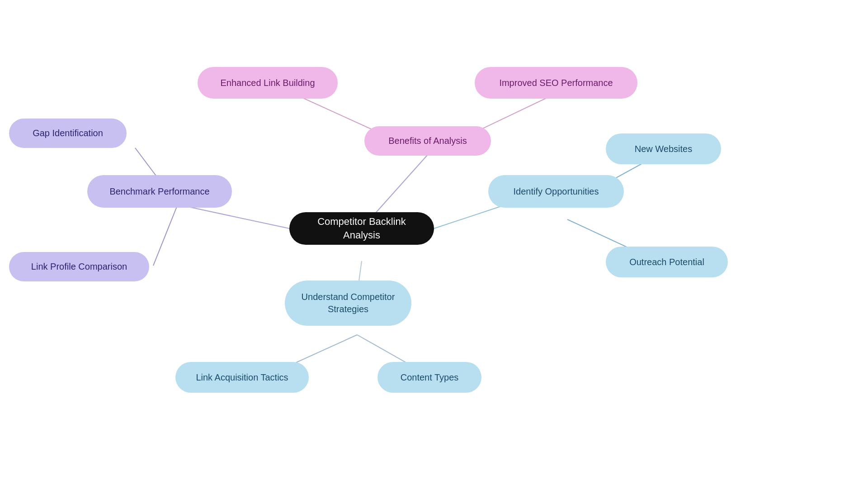  What do you see at coordinates (667, 262) in the screenshot?
I see `outreach-node: Outreach Potential` at bounding box center [667, 262].